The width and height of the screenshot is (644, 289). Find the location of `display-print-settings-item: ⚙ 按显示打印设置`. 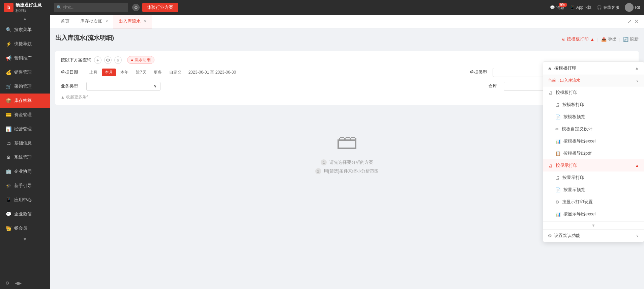

display-print-settings-item: ⚙ 按显示打印设置 is located at coordinates (593, 202).